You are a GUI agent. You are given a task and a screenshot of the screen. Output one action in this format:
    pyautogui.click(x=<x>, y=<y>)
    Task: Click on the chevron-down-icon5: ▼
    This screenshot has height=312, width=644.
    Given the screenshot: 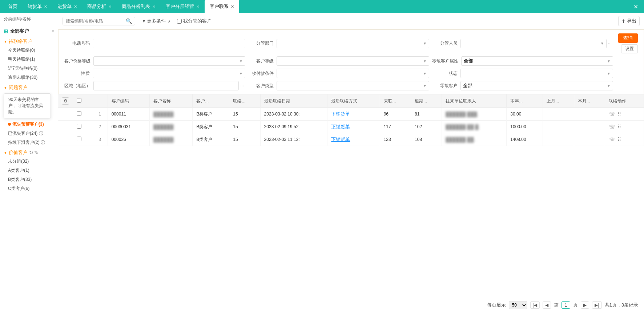 What is the action you would take?
    pyautogui.click(x=609, y=61)
    